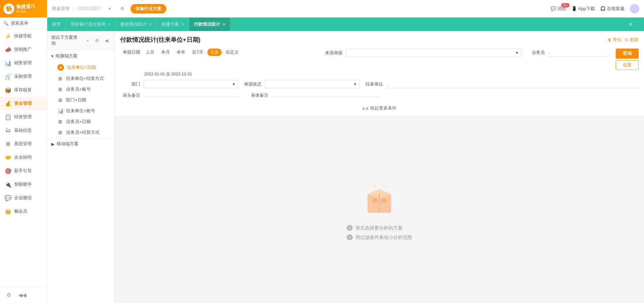 Image resolution: width=644 pixels, height=303 pixels. What do you see at coordinates (81, 40) in the screenshot?
I see `scheme-panel-header: 按以下方案查询 + ⚙ ◀` at bounding box center [81, 40].